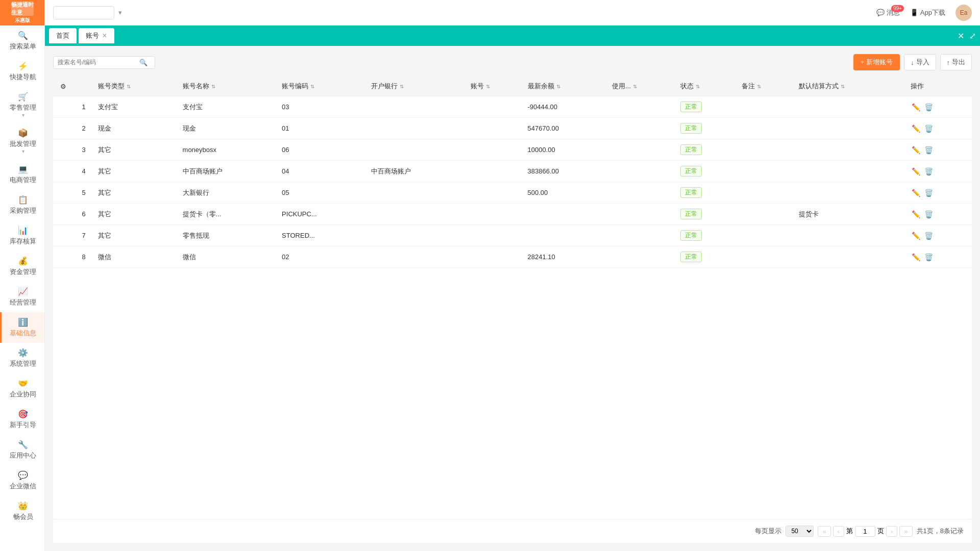  I want to click on page-prev-button: ‹, so click(839, 532).